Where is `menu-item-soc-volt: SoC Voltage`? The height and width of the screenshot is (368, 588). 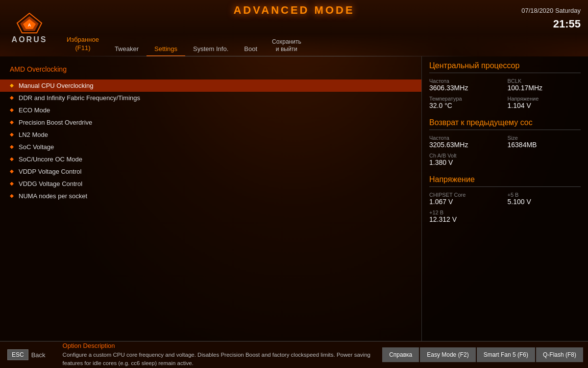
menu-item-soc-volt: SoC Voltage is located at coordinates (211, 147).